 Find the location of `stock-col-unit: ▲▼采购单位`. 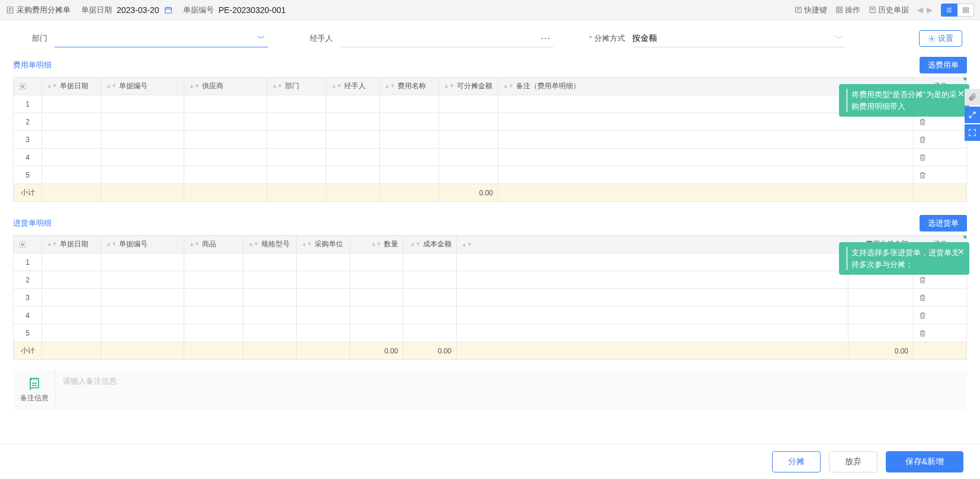

stock-col-unit: ▲▼采购单位 is located at coordinates (324, 245).